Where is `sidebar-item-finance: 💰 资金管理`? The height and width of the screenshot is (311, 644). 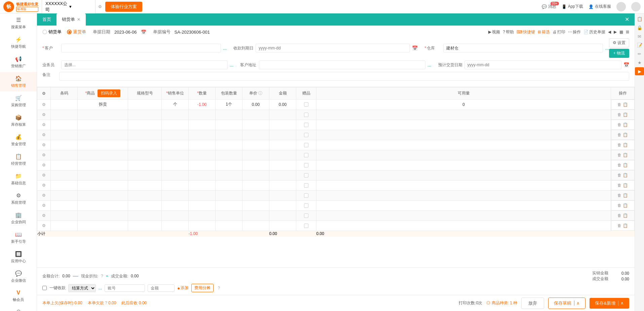 sidebar-item-finance: 💰 资金管理 is located at coordinates (18, 140).